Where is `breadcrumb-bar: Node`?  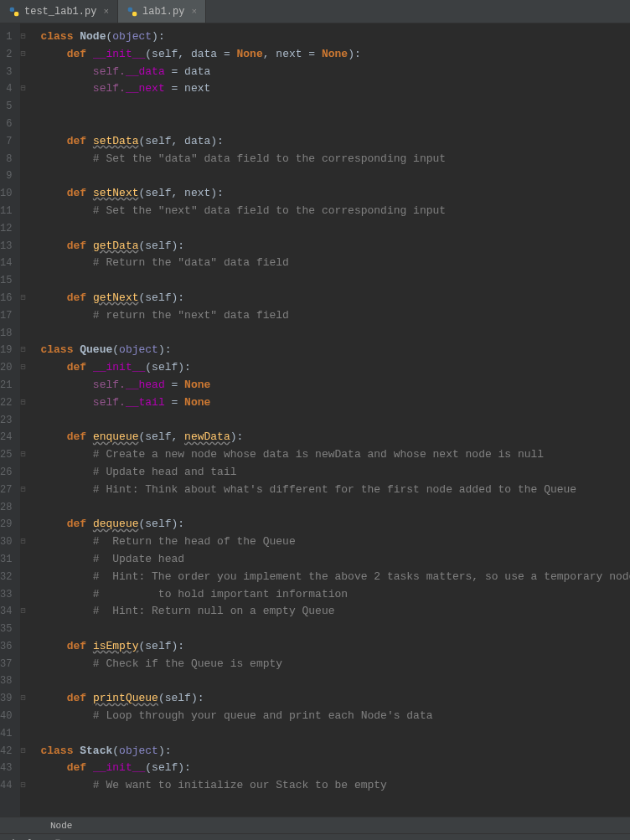
breadcrumb-bar: Node is located at coordinates (315, 825).